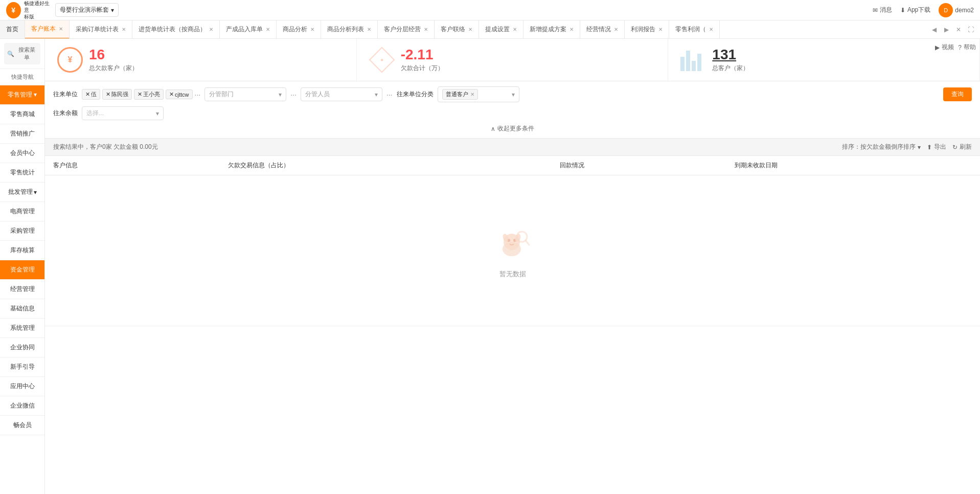  Describe the element at coordinates (472, 94) in the screenshot. I see `remove-class-button: ✕` at that location.